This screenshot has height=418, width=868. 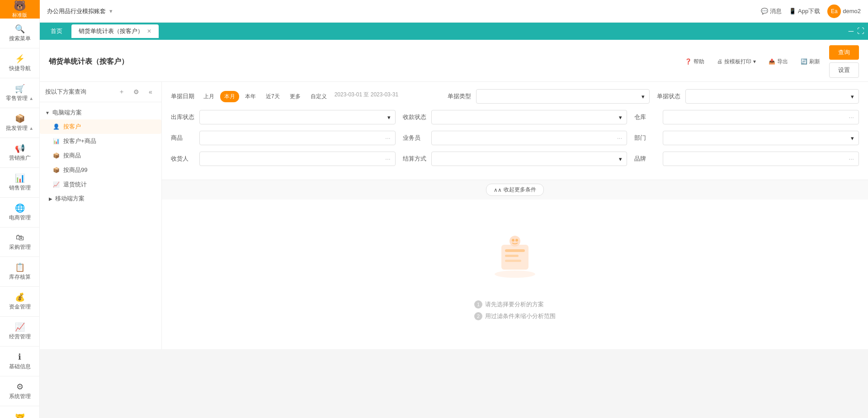 What do you see at coordinates (51, 199) in the screenshot?
I see `tree-expand-icon: ▶` at bounding box center [51, 199].